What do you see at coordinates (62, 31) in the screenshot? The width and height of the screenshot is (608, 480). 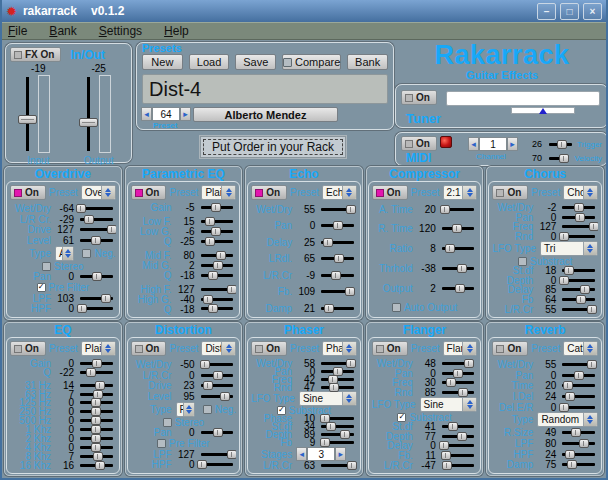 I see `menu-bank: Bank` at bounding box center [62, 31].